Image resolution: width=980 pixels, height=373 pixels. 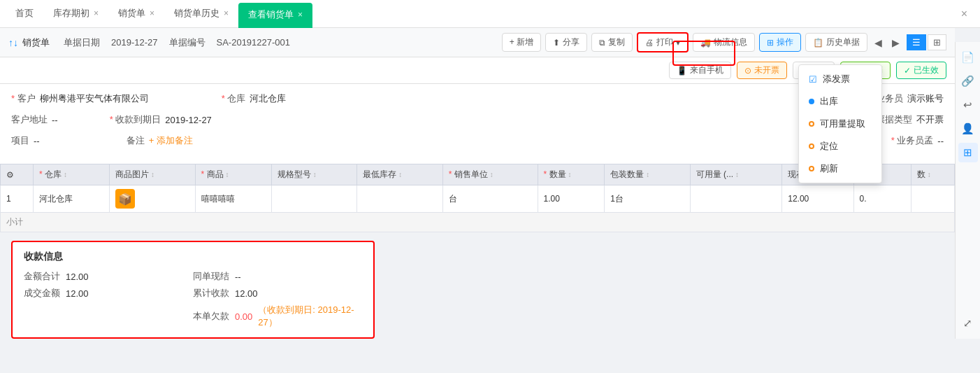 What do you see at coordinates (490, 175) in the screenshot?
I see `col-unit: 销售单位↕` at bounding box center [490, 175].